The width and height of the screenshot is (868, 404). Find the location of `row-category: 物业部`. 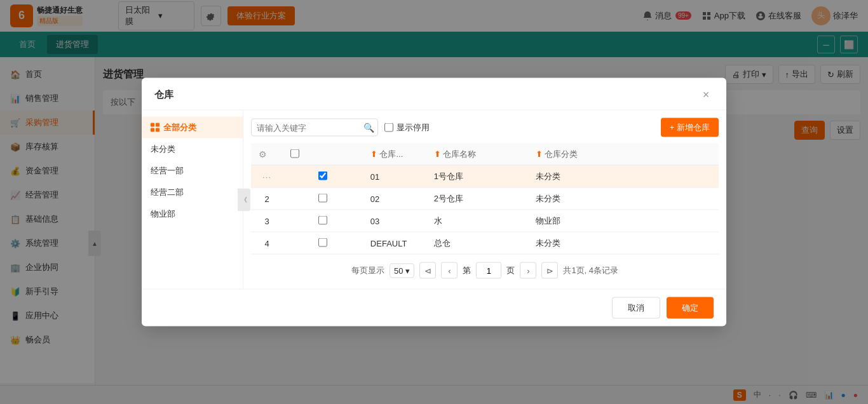

row-category: 物业部 is located at coordinates (623, 221).